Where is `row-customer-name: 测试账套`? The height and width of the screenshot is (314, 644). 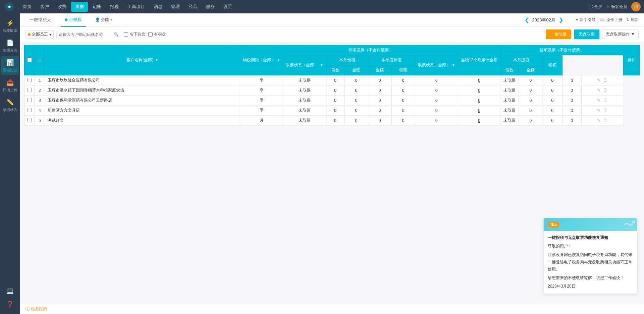 row-customer-name: 测试账套 is located at coordinates (143, 121).